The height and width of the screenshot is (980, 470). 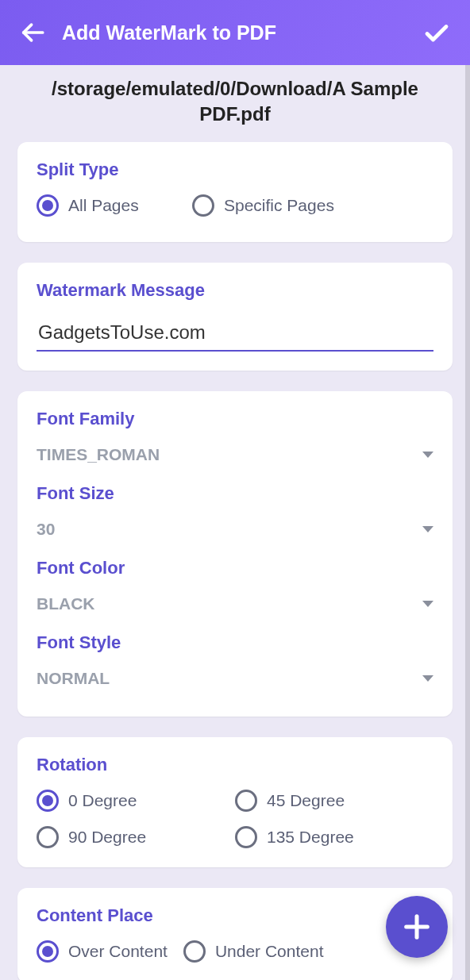 What do you see at coordinates (235, 494) in the screenshot?
I see `font-size-label: Font Size` at bounding box center [235, 494].